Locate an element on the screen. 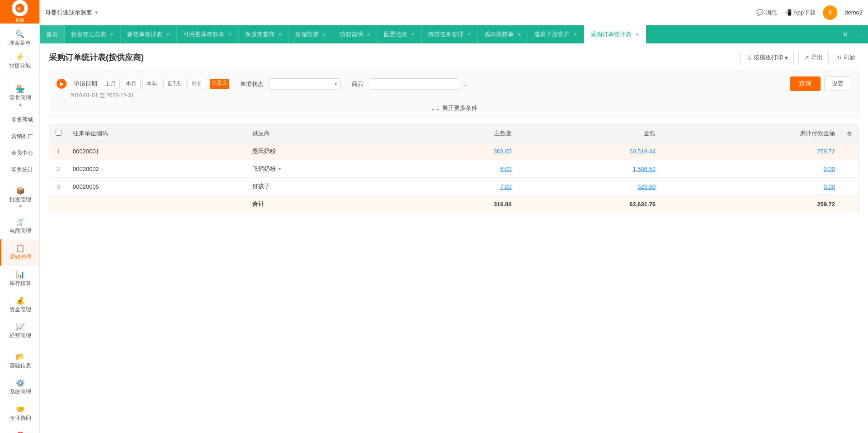 The height and width of the screenshot is (433, 868). filter-last-month-btn: 上月 is located at coordinates (110, 84).